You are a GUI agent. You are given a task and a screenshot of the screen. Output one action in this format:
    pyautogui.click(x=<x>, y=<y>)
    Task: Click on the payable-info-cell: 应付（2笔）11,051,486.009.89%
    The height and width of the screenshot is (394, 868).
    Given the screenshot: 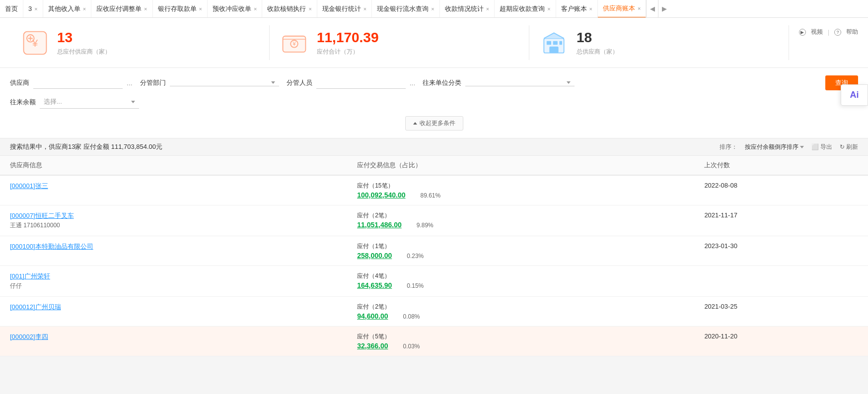 What is the action you would take?
    pyautogui.click(x=520, y=221)
    